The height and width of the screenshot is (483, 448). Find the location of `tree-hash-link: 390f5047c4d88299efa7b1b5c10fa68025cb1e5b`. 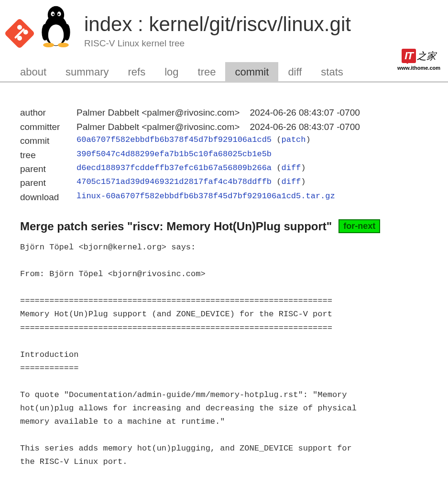

tree-hash-link: 390f5047c4d88299efa7b1b5c10fa68025cb1e5b is located at coordinates (174, 154).